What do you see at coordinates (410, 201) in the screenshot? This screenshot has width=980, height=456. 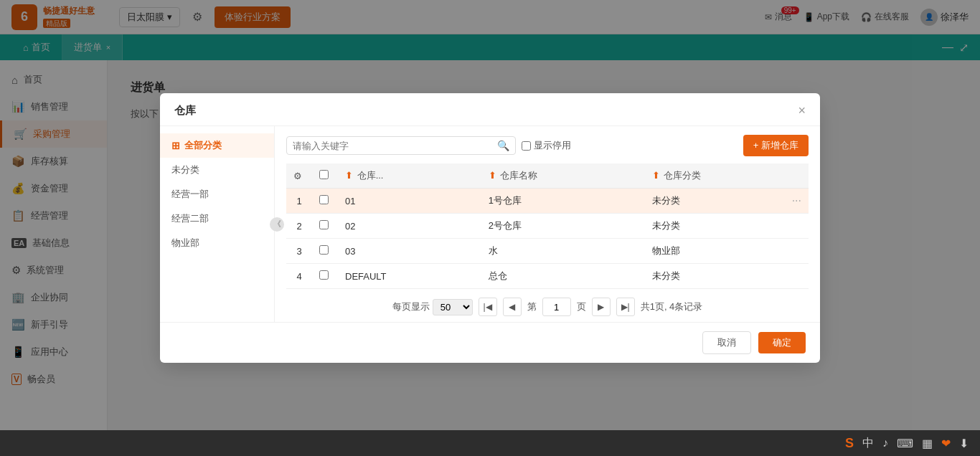 I see `row-code-1: 01` at bounding box center [410, 201].